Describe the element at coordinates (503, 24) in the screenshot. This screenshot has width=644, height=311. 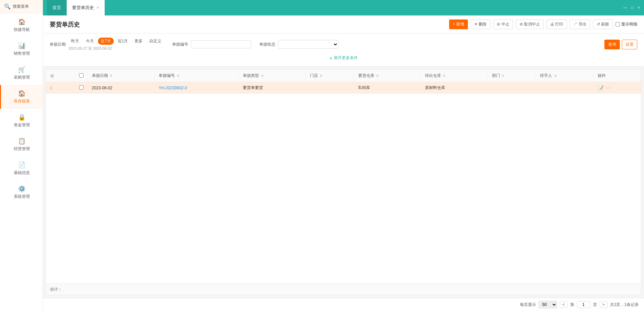
I see `stop-button: ⊘ 中止` at that location.